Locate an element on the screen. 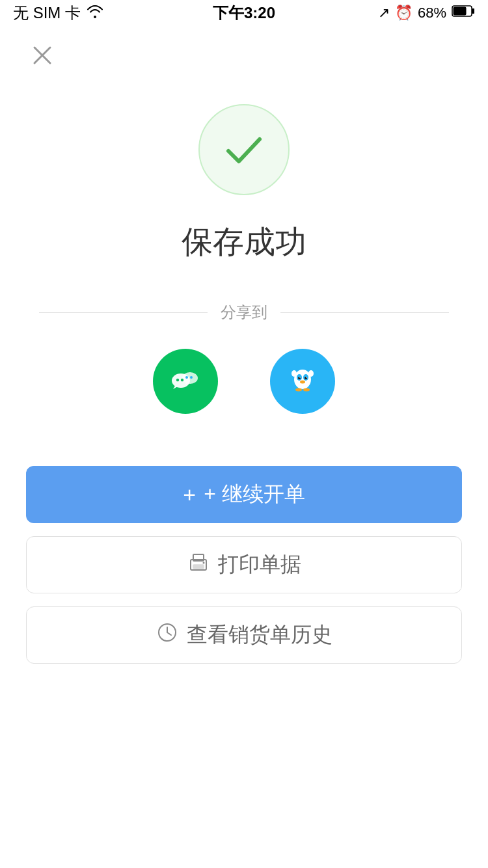  share-label: 分享到 is located at coordinates (244, 312).